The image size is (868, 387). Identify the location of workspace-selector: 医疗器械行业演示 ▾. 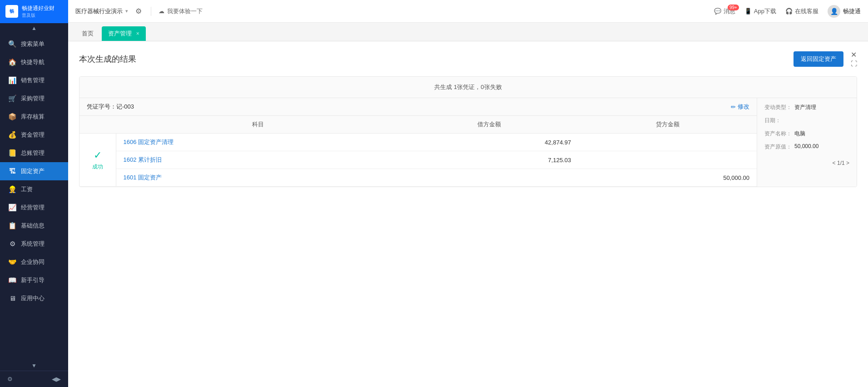
(102, 11).